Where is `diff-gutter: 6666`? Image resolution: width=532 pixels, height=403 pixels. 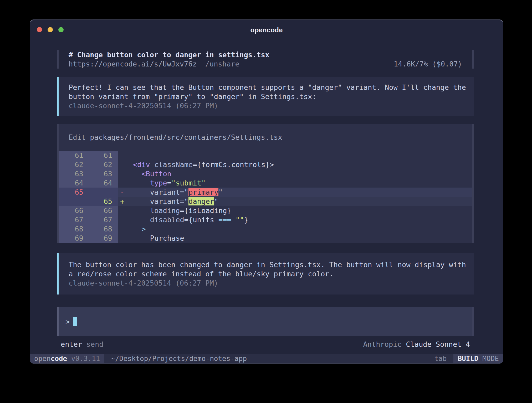
diff-gutter: 6666 is located at coordinates (88, 211).